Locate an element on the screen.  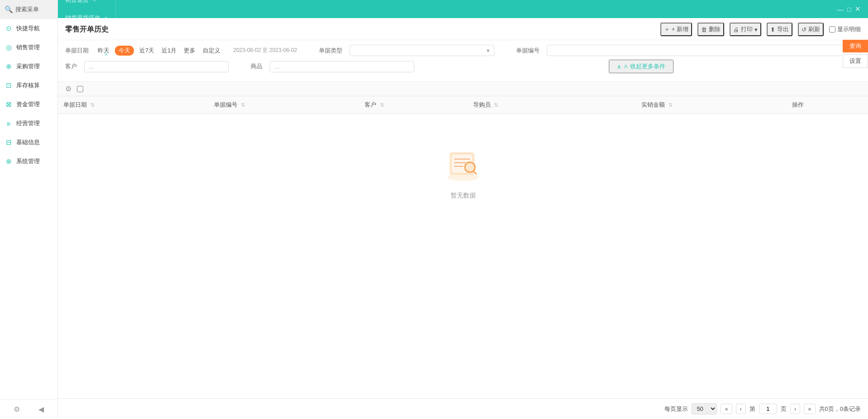
sidebar-item-finance: ⊠ 资金管理 is located at coordinates (29, 104).